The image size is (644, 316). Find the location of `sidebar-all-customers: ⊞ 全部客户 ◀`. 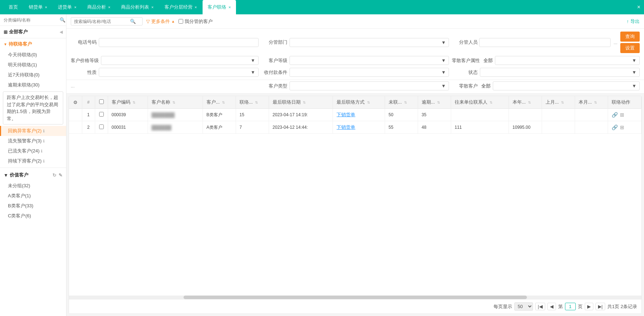

sidebar-all-customers: ⊞ 全部客户 ◀ is located at coordinates (33, 32).